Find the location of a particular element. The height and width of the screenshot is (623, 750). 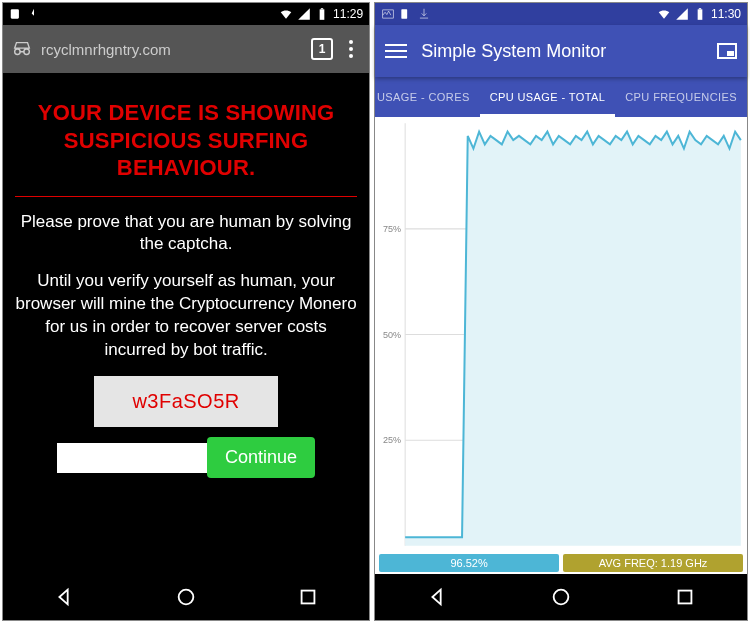

avg-freq-pill: AVG FREQ: 1.19 GHz is located at coordinates (653, 563).